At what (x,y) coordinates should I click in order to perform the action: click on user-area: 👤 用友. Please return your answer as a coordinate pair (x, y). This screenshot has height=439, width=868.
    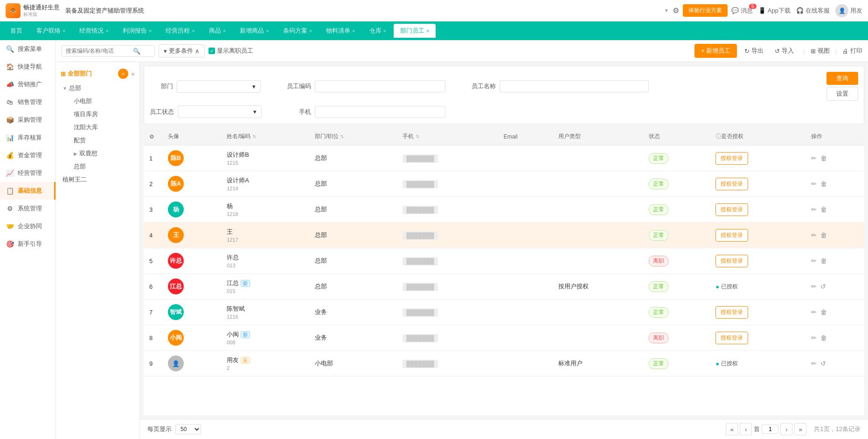
    Looking at the image, I should click on (849, 11).